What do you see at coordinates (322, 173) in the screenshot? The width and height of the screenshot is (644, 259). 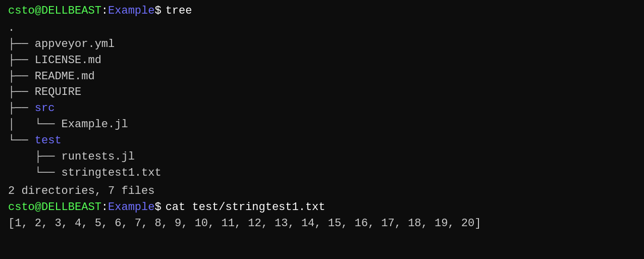 I see `tree-item-8: └── stringtest1.txt` at bounding box center [322, 173].